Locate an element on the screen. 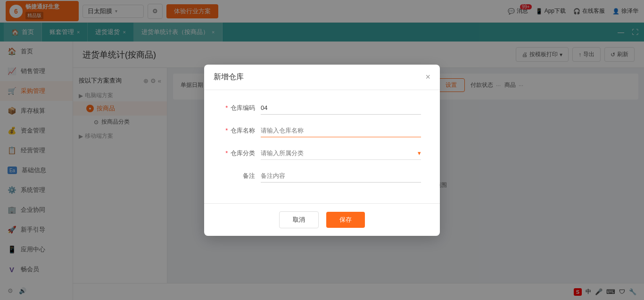 The height and width of the screenshot is (300, 644). required-star-name: * is located at coordinates (226, 130).